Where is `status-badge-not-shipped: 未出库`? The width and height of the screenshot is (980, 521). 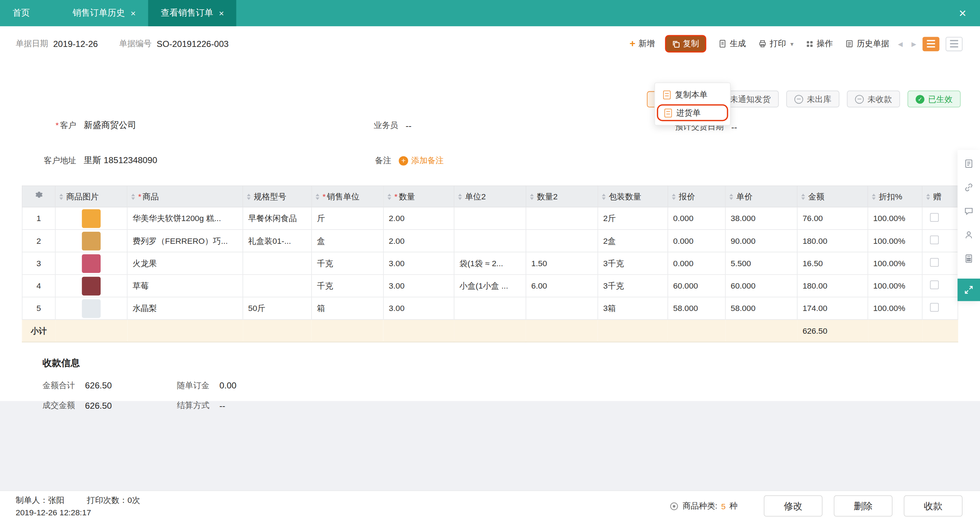 status-badge-not-shipped: 未出库 is located at coordinates (813, 99).